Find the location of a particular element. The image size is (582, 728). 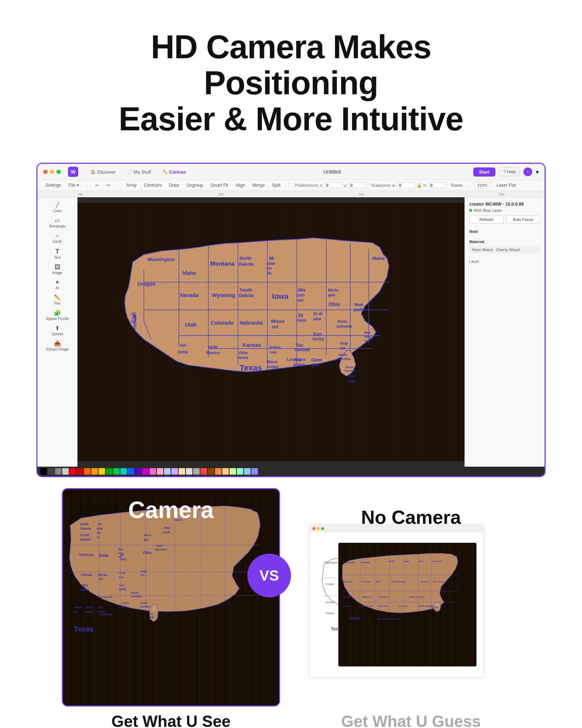

draw-btn: Draw is located at coordinates (174, 185).